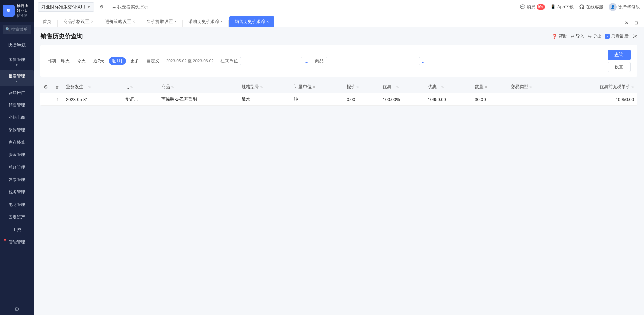  What do you see at coordinates (17, 158) in the screenshot?
I see `sidebar: 财 畅捷通好业财 标准版 🔍 搜索菜单 快捷导航 零售管理 ▼ 批发管理 ▲ 营…` at bounding box center [17, 158].